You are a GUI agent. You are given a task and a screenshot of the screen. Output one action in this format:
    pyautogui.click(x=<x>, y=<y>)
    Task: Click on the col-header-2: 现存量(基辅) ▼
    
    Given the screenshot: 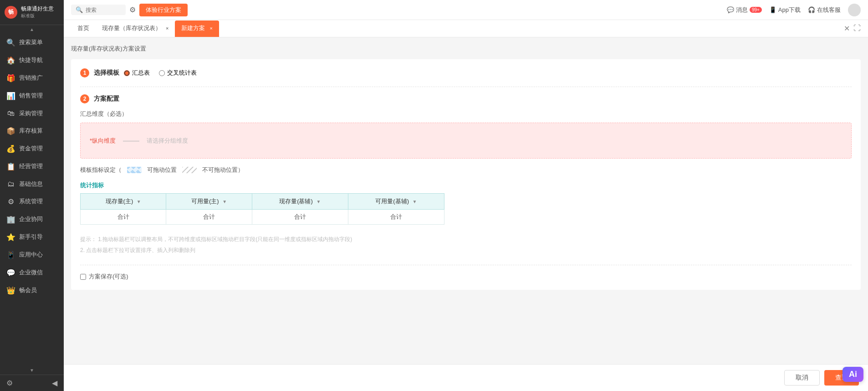 What is the action you would take?
    pyautogui.click(x=300, y=201)
    